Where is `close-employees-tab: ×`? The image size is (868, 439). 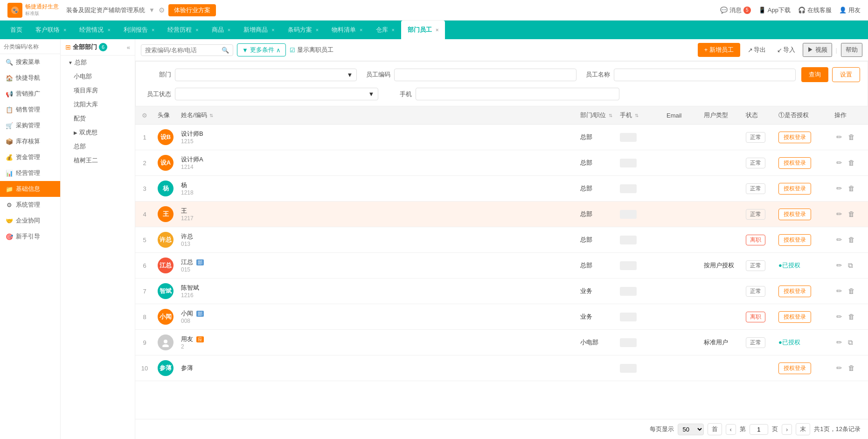 close-employees-tab: × is located at coordinates (437, 30).